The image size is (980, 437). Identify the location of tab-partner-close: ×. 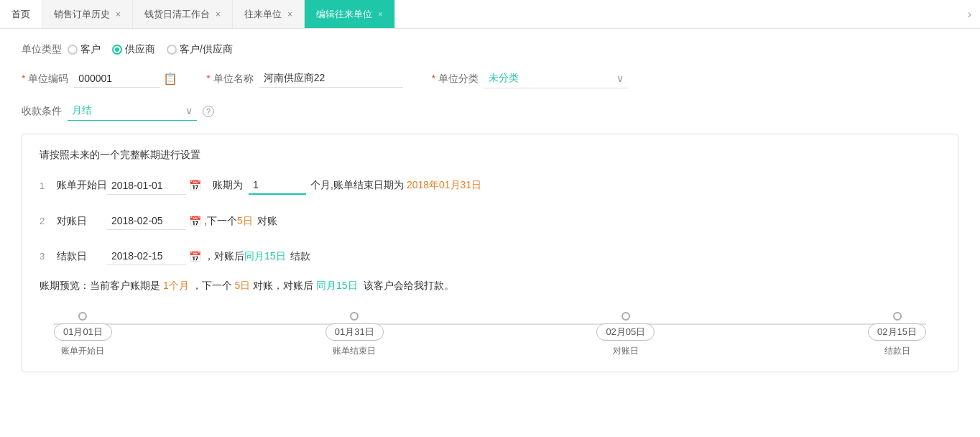
(290, 14).